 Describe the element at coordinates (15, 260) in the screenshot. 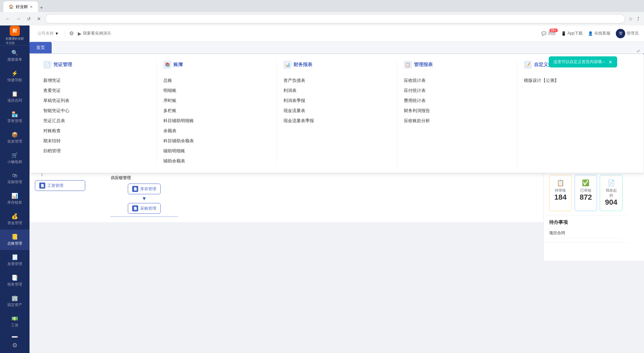

I see `sidebar-item-invoice: 🧾发票管理` at that location.